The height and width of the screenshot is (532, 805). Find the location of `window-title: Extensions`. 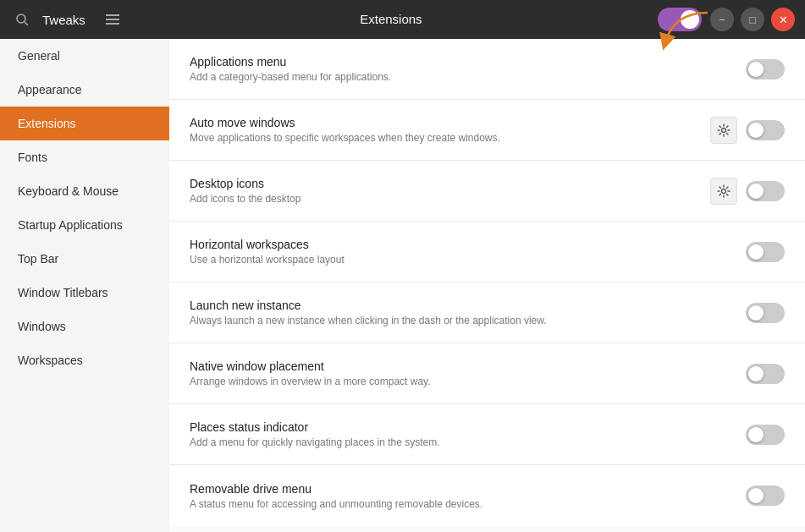

window-title: Extensions is located at coordinates (391, 19).